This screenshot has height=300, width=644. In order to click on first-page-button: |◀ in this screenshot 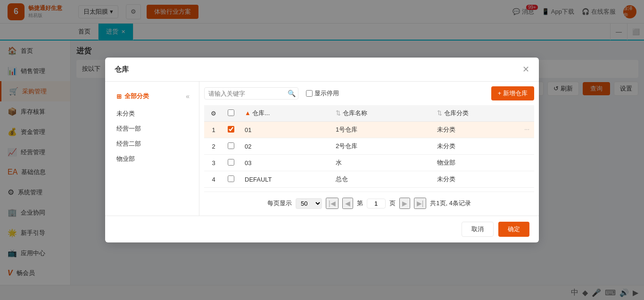, I will do `click(332, 203)`.